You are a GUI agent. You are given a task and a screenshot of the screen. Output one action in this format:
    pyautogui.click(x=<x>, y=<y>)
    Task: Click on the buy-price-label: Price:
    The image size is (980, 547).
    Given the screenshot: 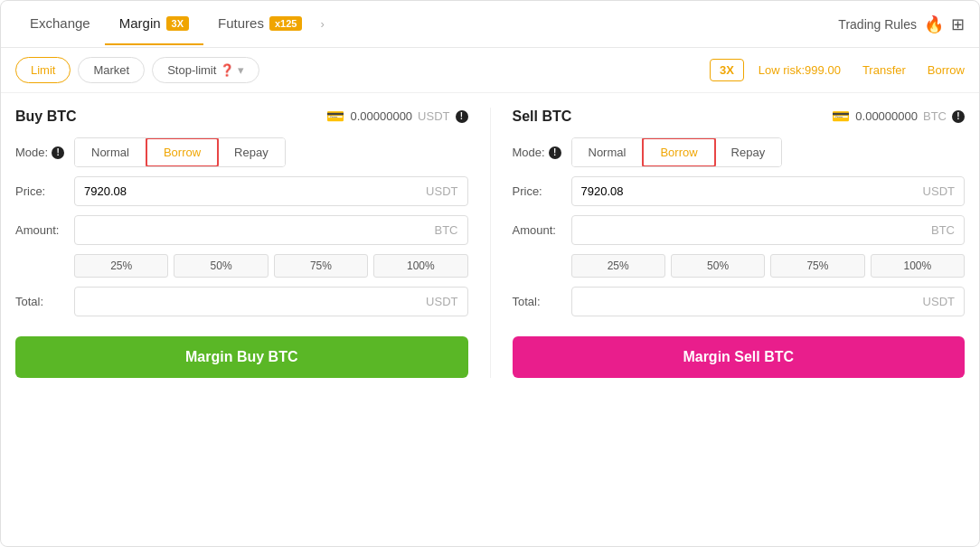 What is the action you would take?
    pyautogui.click(x=45, y=192)
    